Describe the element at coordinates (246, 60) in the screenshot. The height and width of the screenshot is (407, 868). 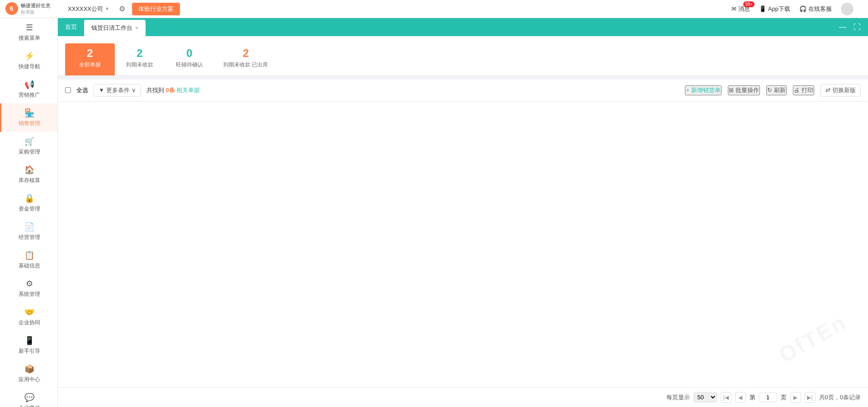
I see `stat-tab-unshipped: 2 到期未收款 已出库` at that location.